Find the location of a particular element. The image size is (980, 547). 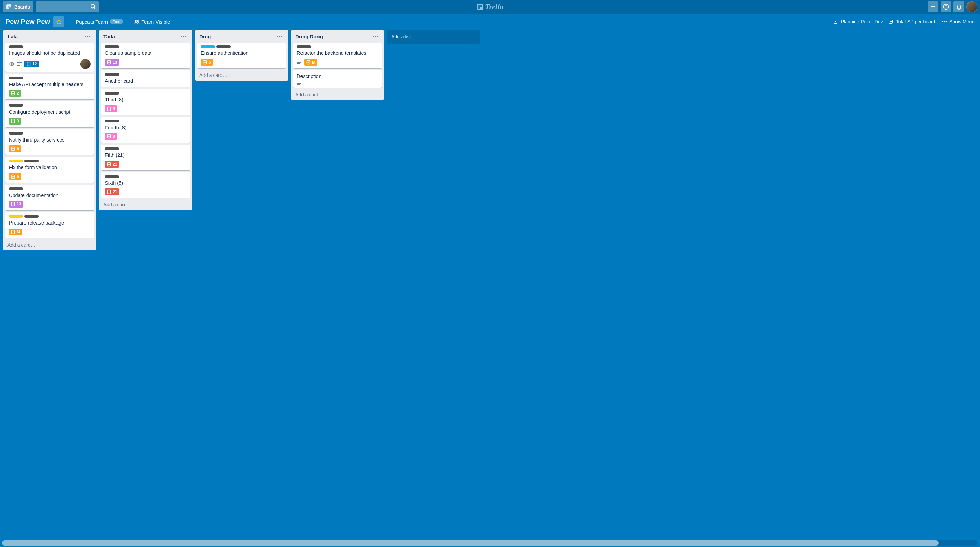

list-title: Lala is located at coordinates (13, 37).